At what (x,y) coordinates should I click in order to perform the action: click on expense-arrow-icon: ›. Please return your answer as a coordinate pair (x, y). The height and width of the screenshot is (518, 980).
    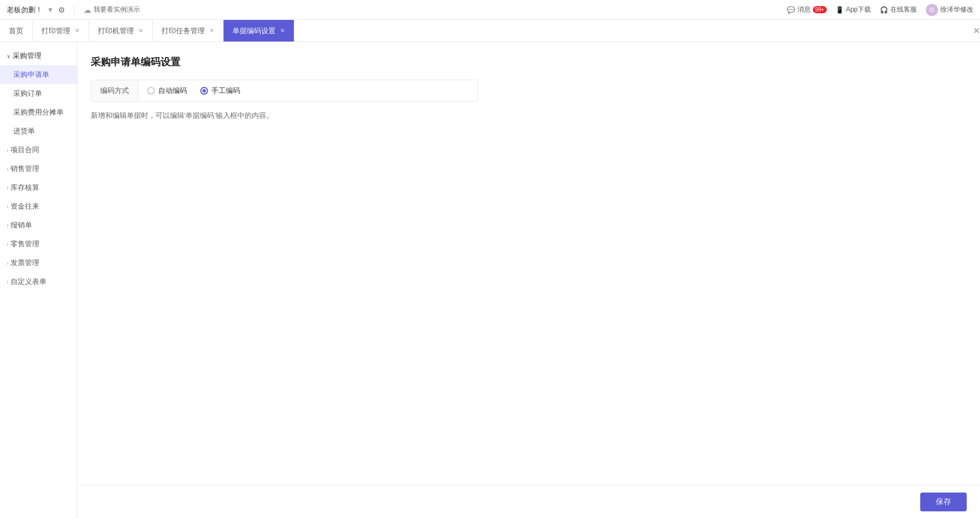
    Looking at the image, I should click on (8, 226).